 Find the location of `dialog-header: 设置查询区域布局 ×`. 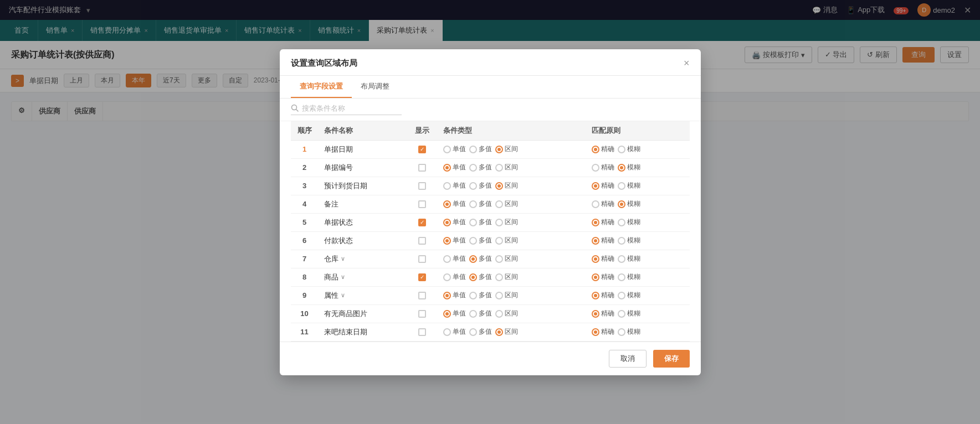

dialog-header: 设置查询区域布局 × is located at coordinates (490, 63).